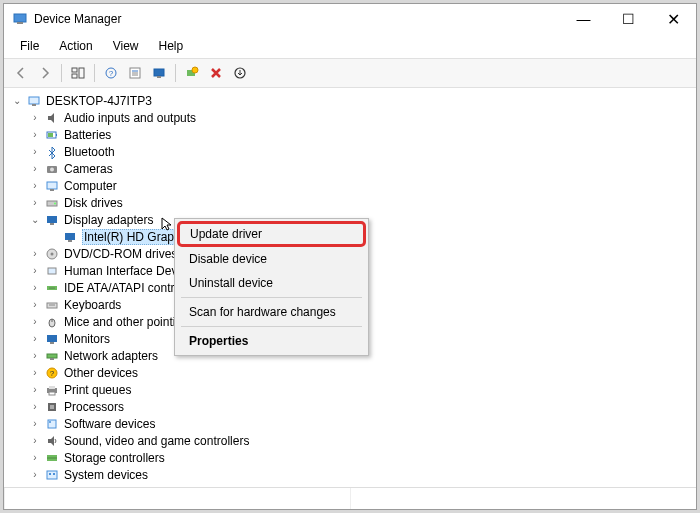 The image size is (700, 513). What do you see at coordinates (156, 441) in the screenshot?
I see `category-label: Sound, video and game controllers` at bounding box center [156, 441].